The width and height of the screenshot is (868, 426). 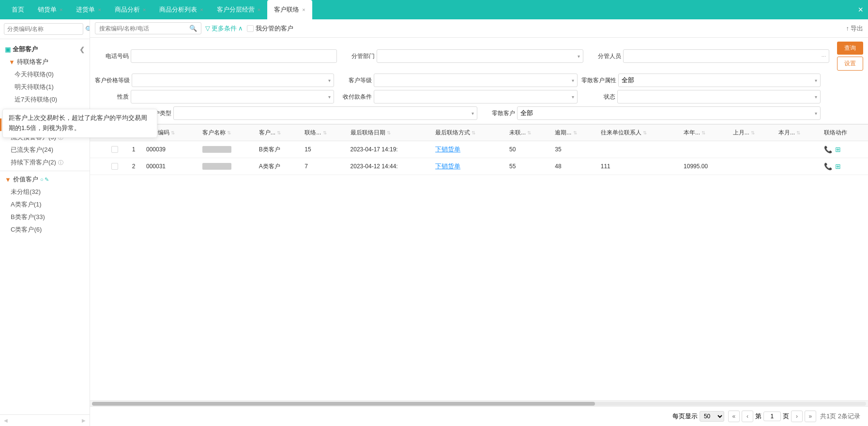 I want to click on price-level-select: ▾, so click(x=233, y=80).